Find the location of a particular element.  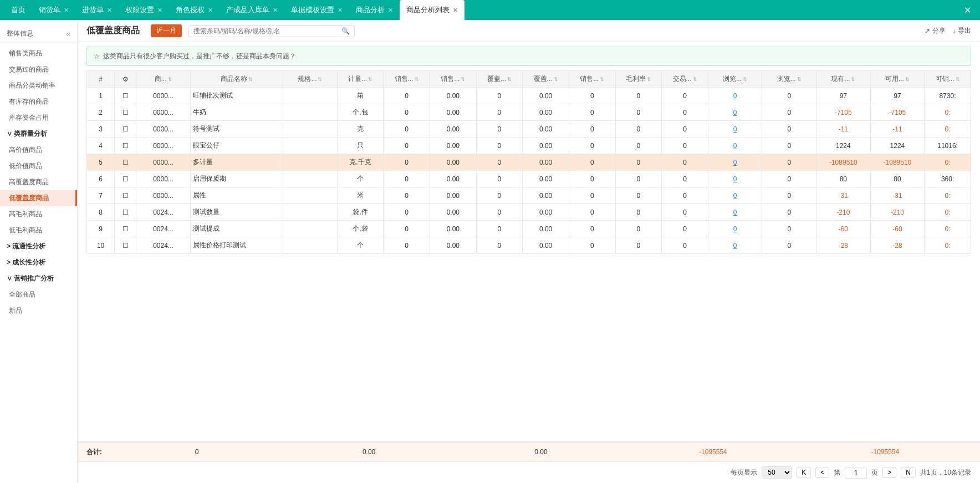

sidebar: 整体信息 « 销售类商品 交易过的商品 商品分类动销率 有库存的商品 库存资金占… is located at coordinates (39, 252).